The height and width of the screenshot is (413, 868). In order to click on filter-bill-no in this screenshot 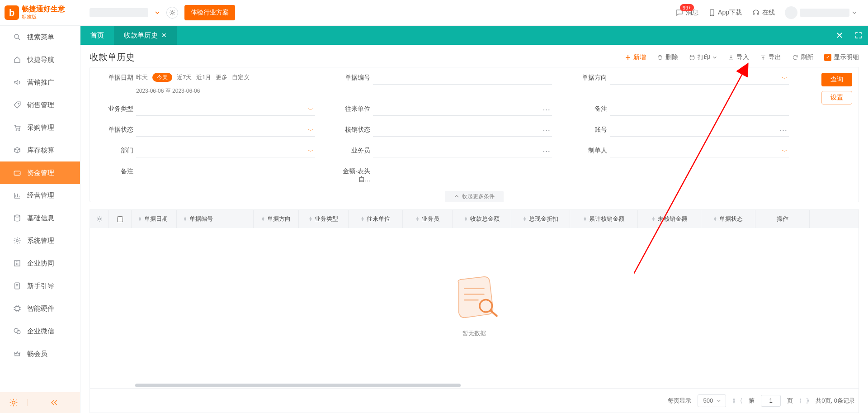, I will do `click(462, 79)`.